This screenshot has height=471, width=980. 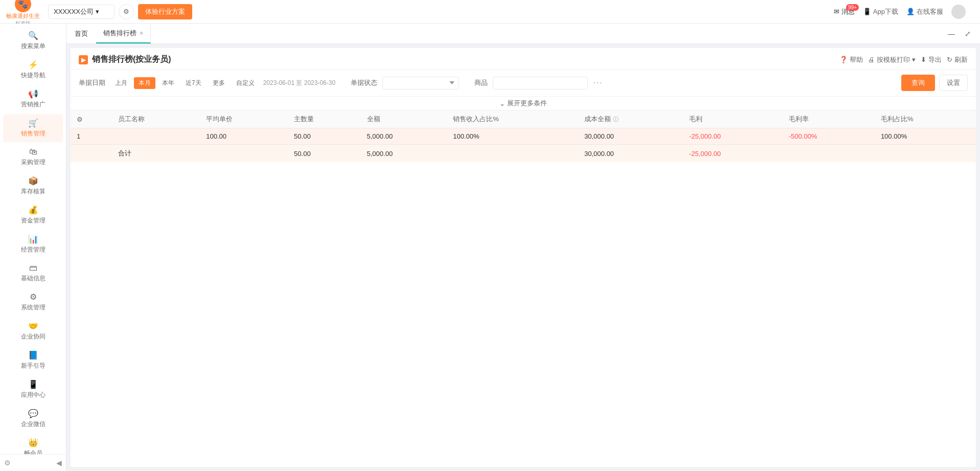 I want to click on operations-icon: 📊, so click(x=33, y=239).